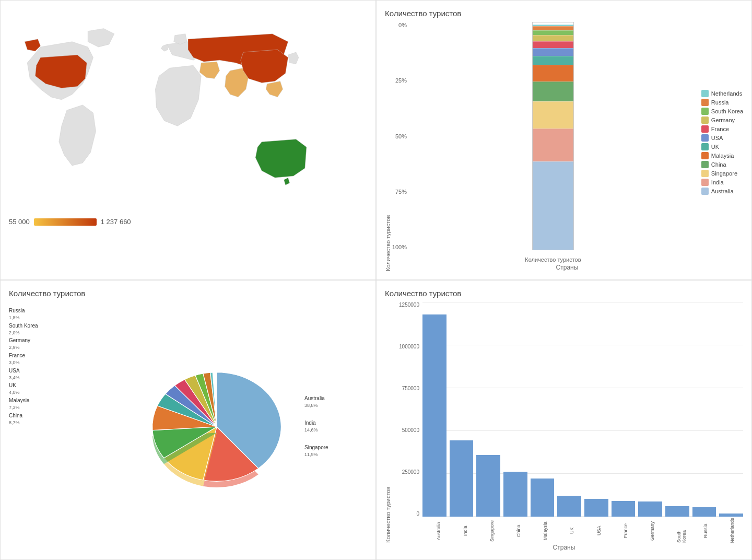  I want to click on legend-label: France, so click(720, 129).